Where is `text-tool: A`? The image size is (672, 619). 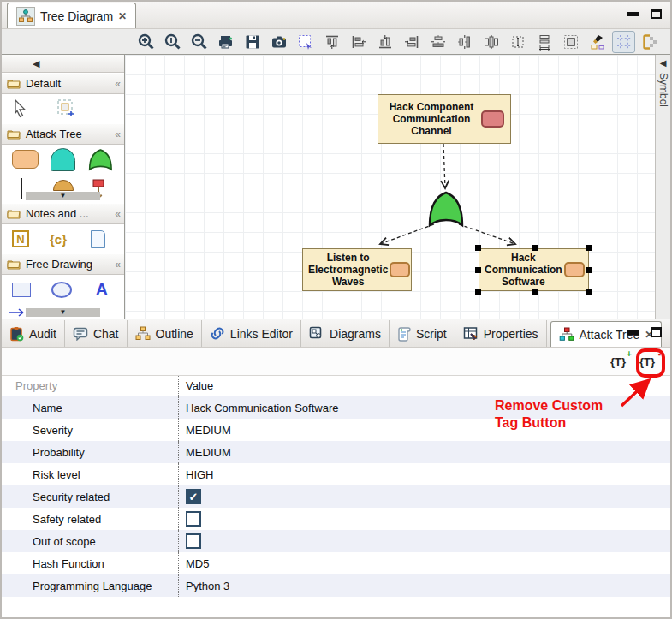 text-tool: A is located at coordinates (102, 289).